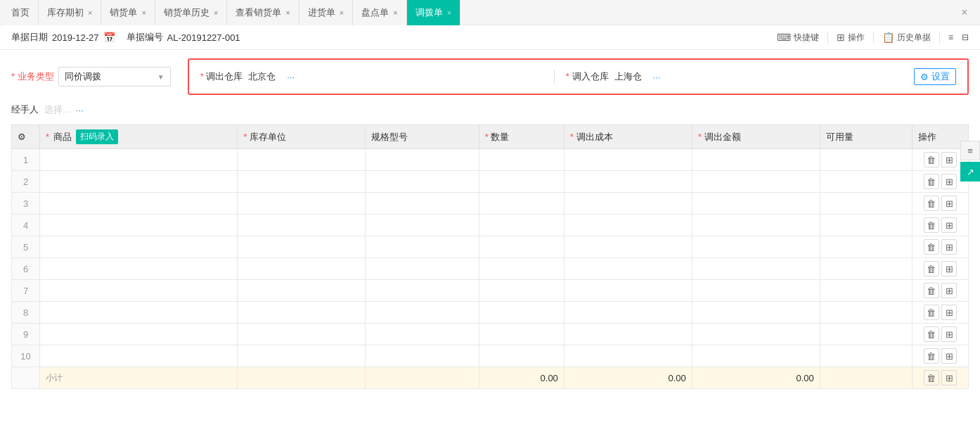 This screenshot has width=980, height=446. Describe the element at coordinates (191, 13) in the screenshot. I see `tab-sales-history: 销货单历史 ×` at that location.